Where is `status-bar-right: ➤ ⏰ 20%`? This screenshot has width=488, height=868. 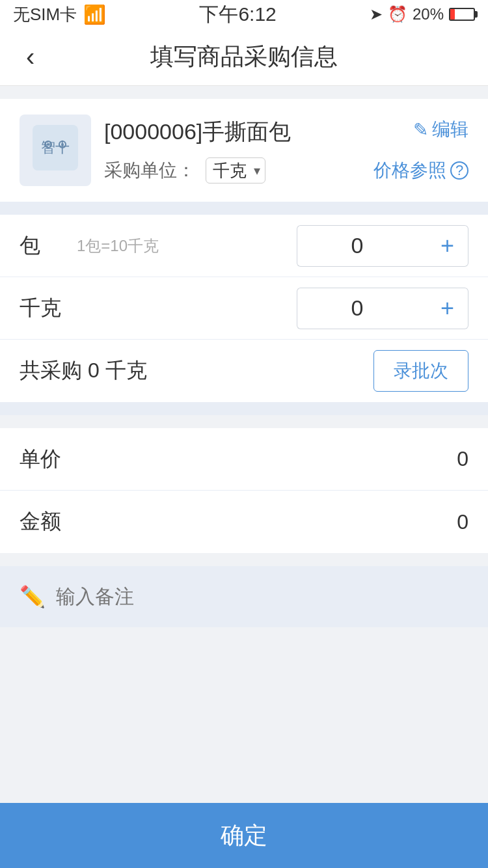
status-bar-right: ➤ ⏰ 20% is located at coordinates (422, 14).